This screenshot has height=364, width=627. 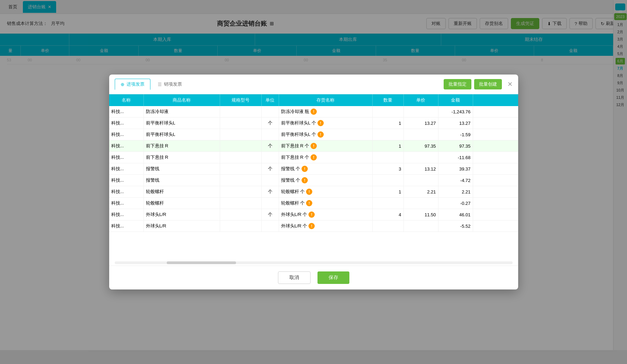 What do you see at coordinates (314, 180) in the screenshot?
I see `table-row: 科技... 报警线 报警线 个! -4.72` at bounding box center [314, 180].